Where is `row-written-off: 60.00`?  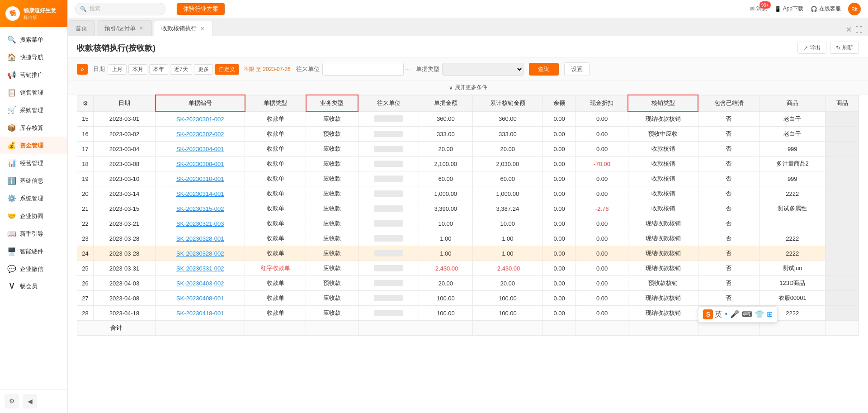 row-written-off: 60.00 is located at coordinates (507, 179).